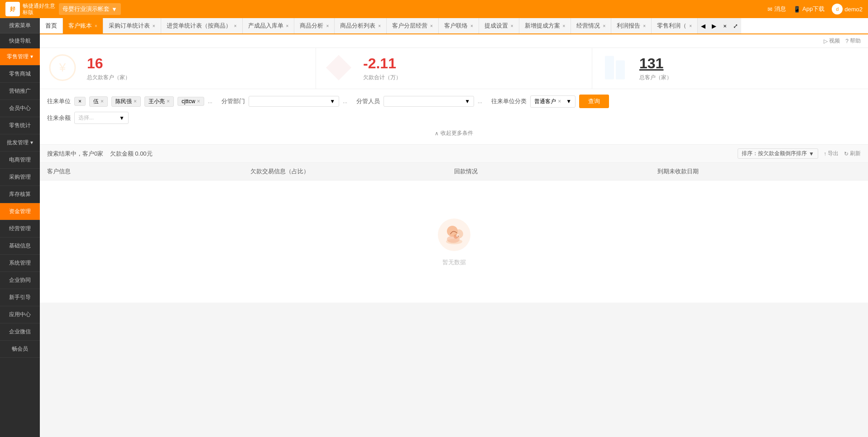 Image resolution: width=868 pixels, height=437 pixels. Describe the element at coordinates (413, 26) in the screenshot. I see `tab-customer-segment: 客户分层经营 ×` at that location.